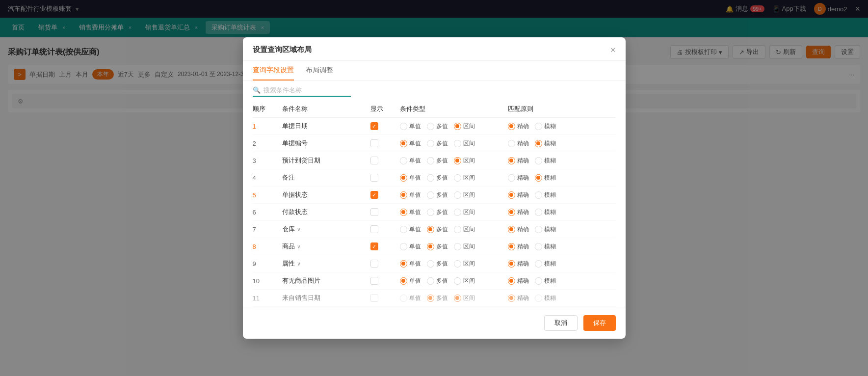 The image size is (868, 376). I want to click on table-row: 7 仓库 ∨ 单值 多值, so click(434, 230).